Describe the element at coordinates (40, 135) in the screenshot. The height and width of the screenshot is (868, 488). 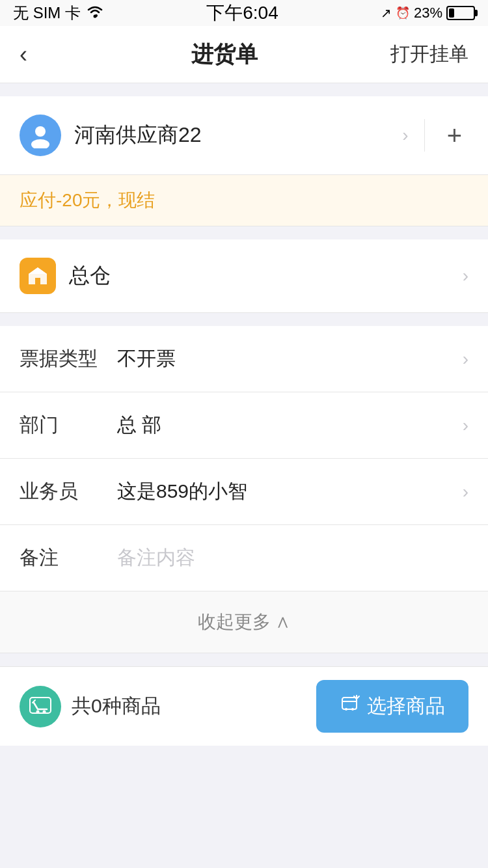
I see `avatar` at that location.